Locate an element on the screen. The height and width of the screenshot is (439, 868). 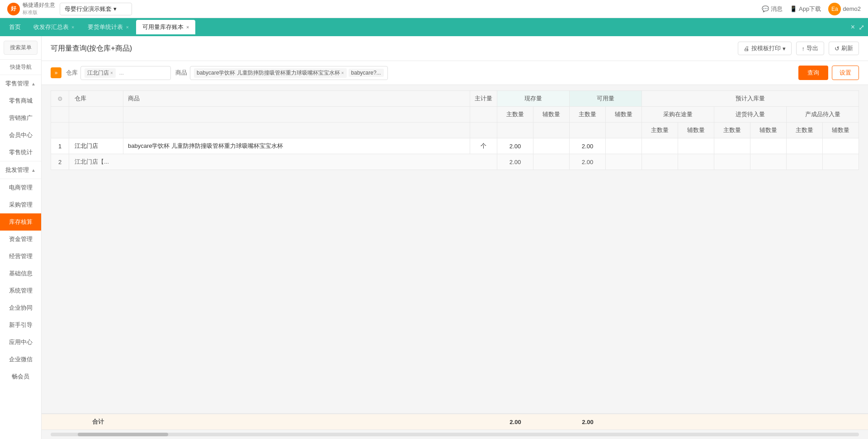
sidebar-item-retail-mall: 零售商城 is located at coordinates (21, 101).